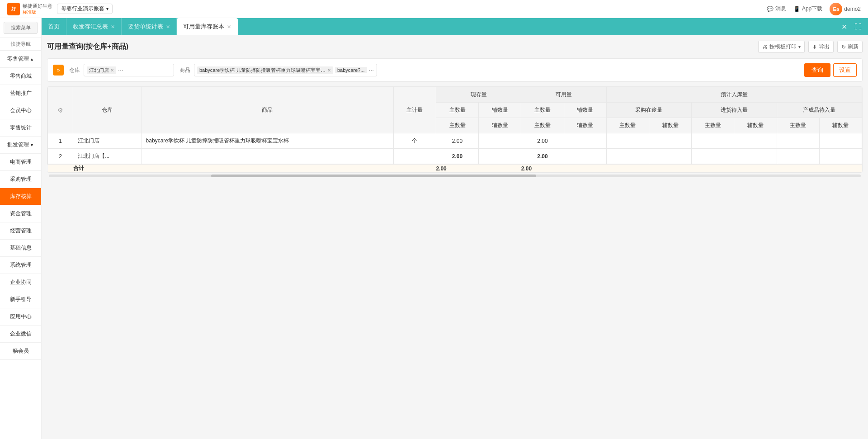 The height and width of the screenshot is (439, 868). Describe the element at coordinates (799, 47) in the screenshot. I see `chevron-down-icon: ▾` at that location.